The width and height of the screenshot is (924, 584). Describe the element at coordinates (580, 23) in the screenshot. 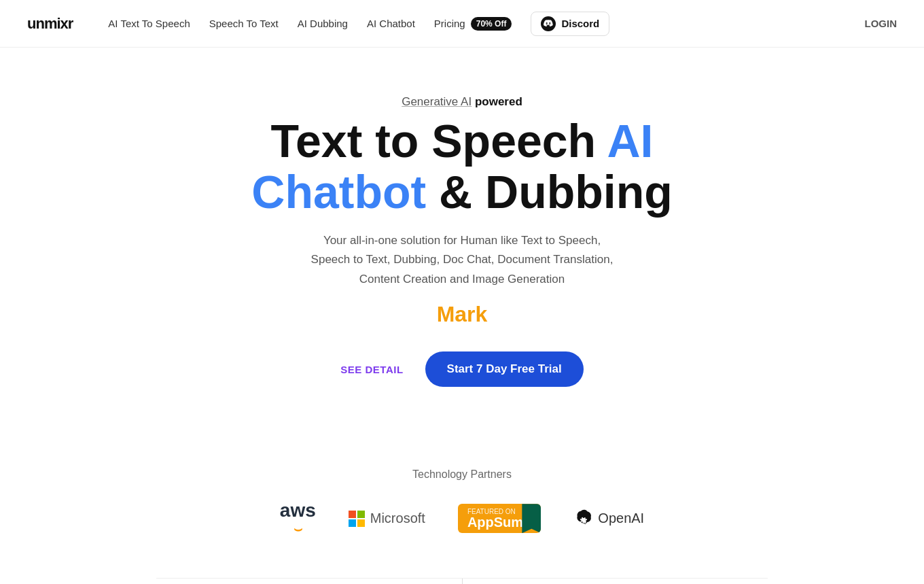

I see `discord-label: Discord` at that location.